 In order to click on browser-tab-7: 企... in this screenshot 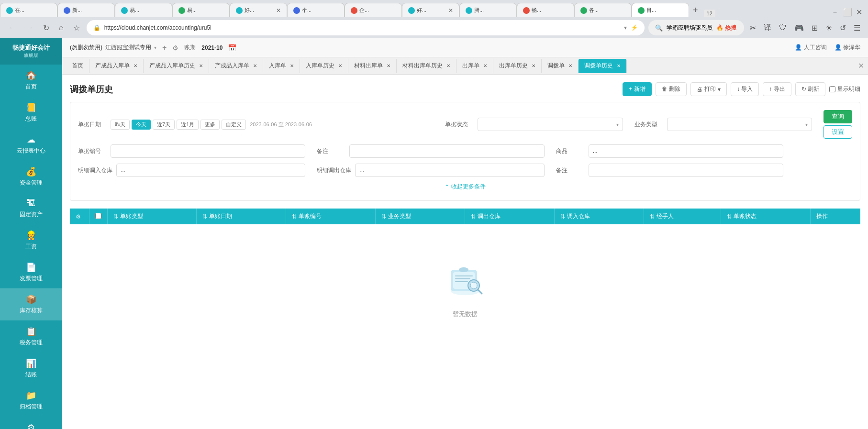, I will do `click(373, 10)`.